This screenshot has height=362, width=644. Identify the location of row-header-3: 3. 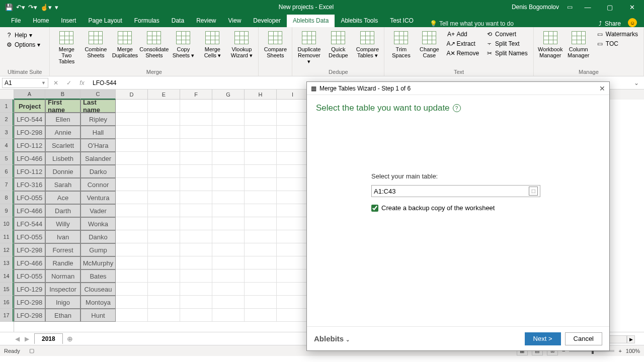
(7, 132).